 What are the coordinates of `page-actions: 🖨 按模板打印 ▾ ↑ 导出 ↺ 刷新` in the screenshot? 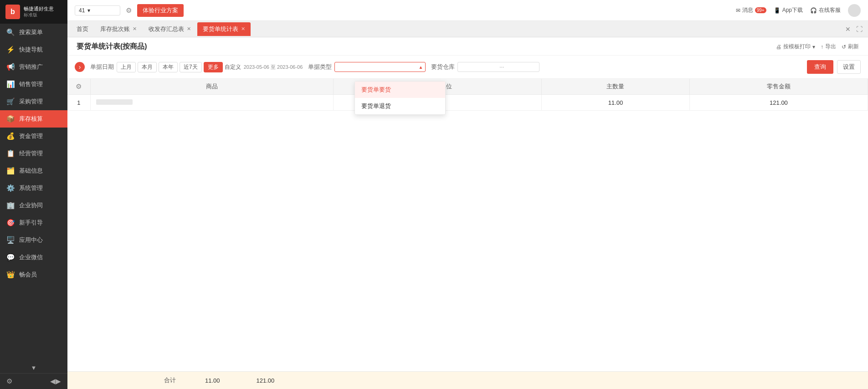 It's located at (817, 46).